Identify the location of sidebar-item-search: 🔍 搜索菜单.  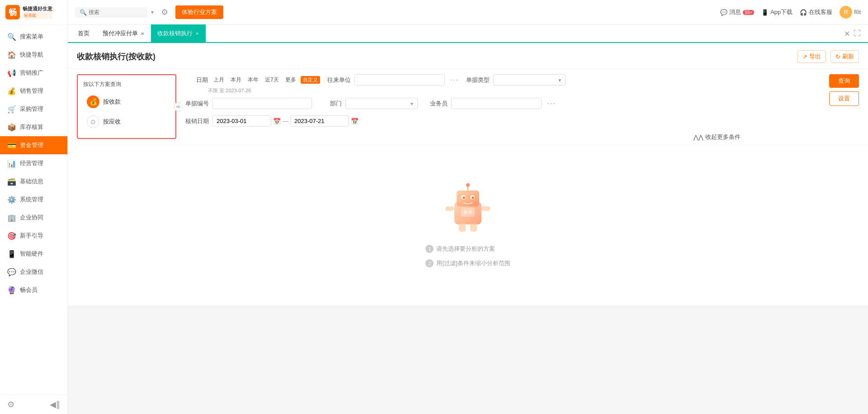
(33, 37).